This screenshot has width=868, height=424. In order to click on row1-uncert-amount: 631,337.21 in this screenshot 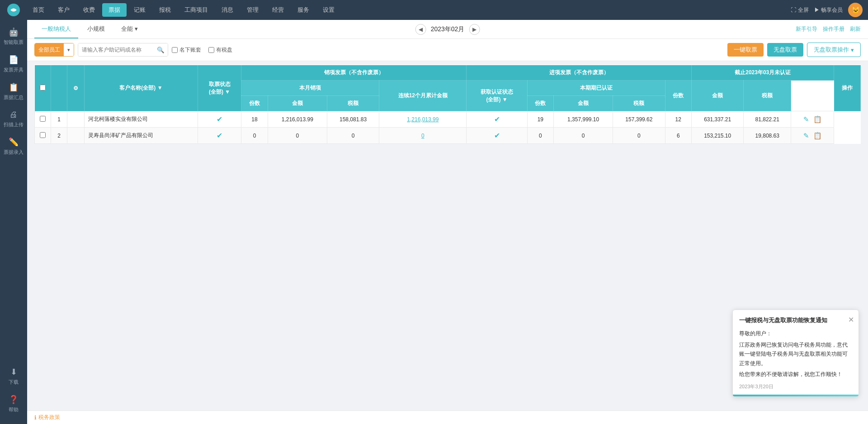, I will do `click(718, 119)`.